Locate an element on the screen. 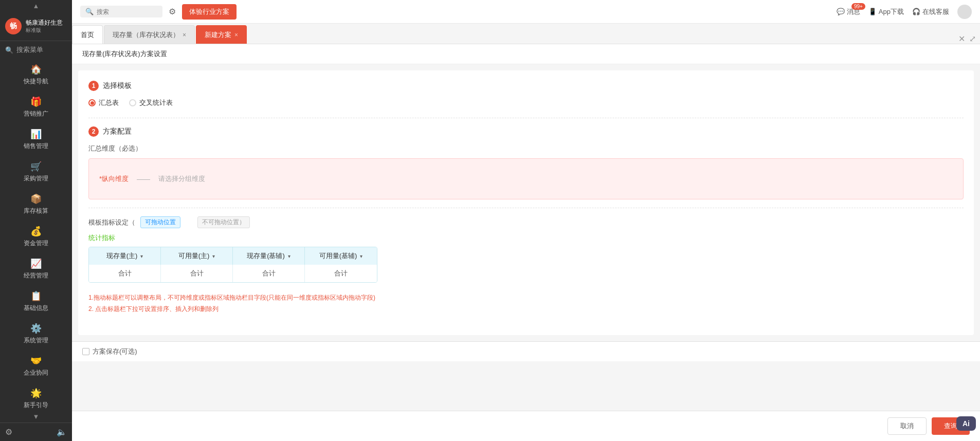 This screenshot has height=441, width=980. chevron-icon-3: ▾ is located at coordinates (361, 256).